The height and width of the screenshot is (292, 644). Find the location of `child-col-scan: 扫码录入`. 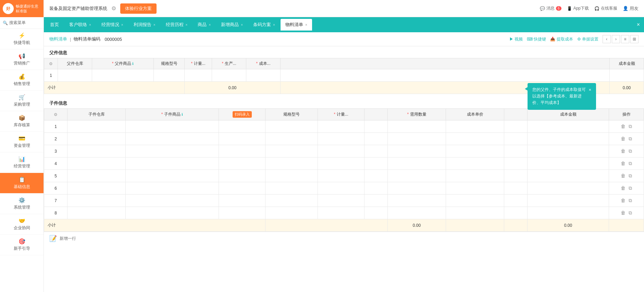

child-col-scan: 扫码录入 is located at coordinates (242, 115).